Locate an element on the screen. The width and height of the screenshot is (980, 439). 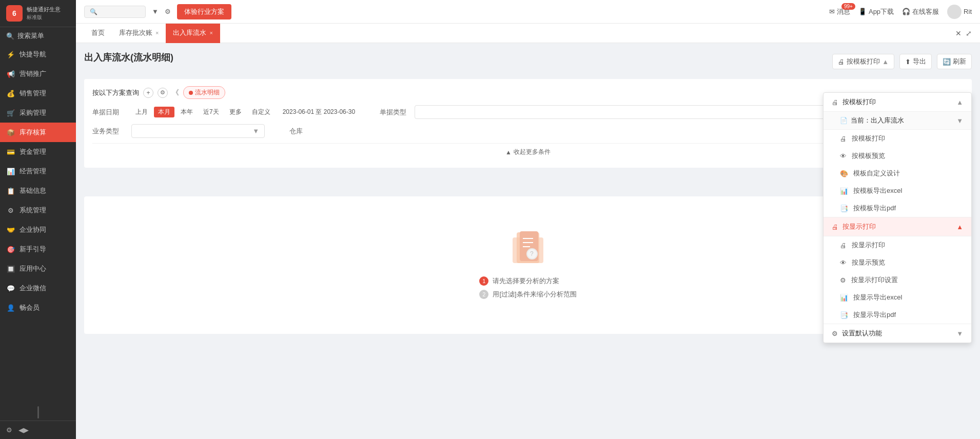
sidebar: 6 畅捷通好生意 标准版 🔍 搜索菜单 ⚡ 快捷导航 📢 营销推广 💰 销售管理 is located at coordinates (38, 220).